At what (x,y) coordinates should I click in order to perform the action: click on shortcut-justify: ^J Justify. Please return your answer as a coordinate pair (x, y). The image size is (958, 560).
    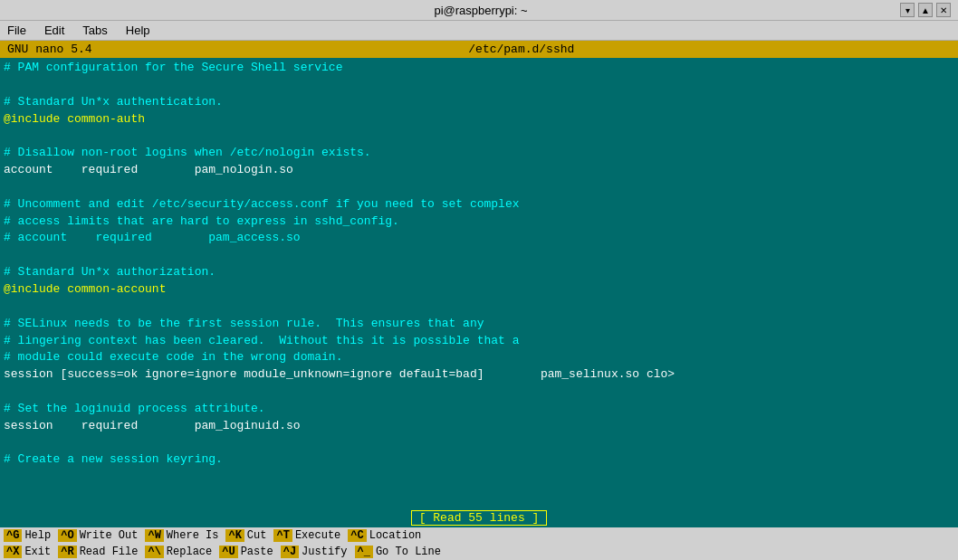
    Looking at the image, I should click on (314, 552).